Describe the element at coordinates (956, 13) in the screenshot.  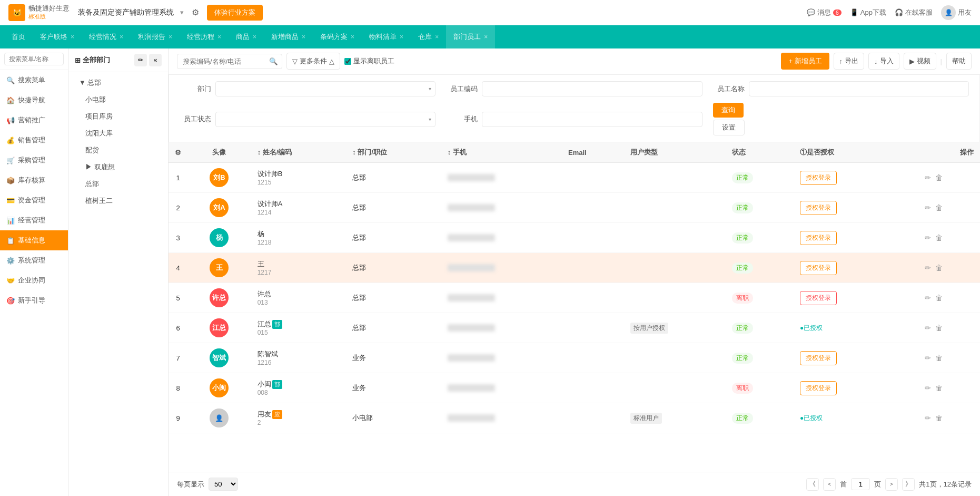
I see `user-button: 👤 用友` at that location.